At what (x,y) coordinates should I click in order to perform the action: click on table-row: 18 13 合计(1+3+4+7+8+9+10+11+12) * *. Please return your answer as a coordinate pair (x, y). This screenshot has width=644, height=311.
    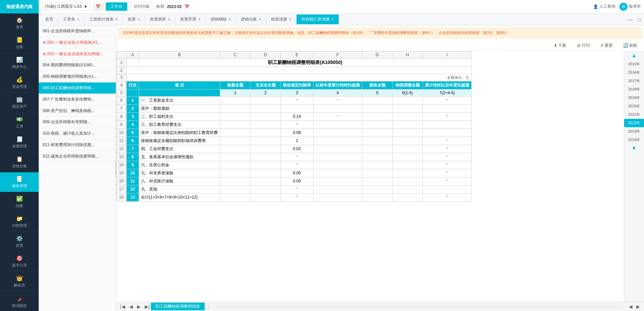
    Looking at the image, I should click on (294, 197).